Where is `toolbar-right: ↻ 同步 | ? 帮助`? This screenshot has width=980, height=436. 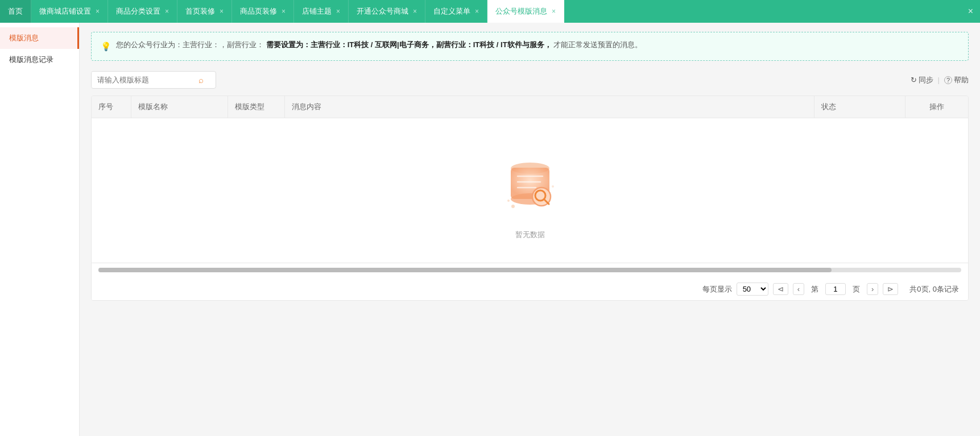
toolbar-right: ↻ 同步 | ? 帮助 is located at coordinates (940, 80).